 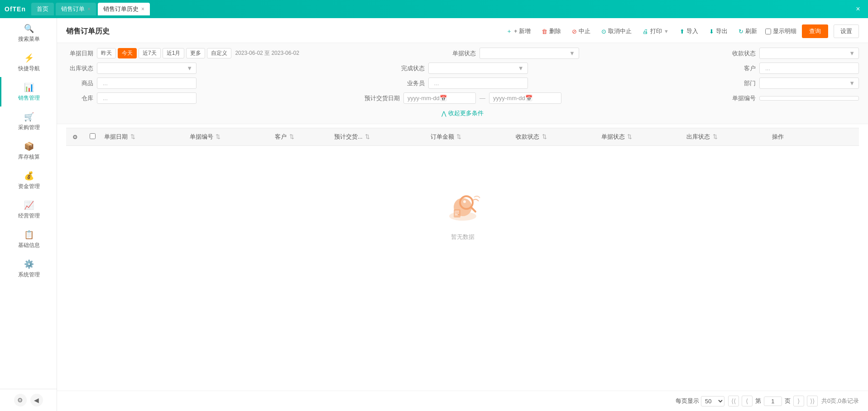 What do you see at coordinates (748, 31) in the screenshot?
I see `refresh-button: ↻ 刷新` at bounding box center [748, 31].